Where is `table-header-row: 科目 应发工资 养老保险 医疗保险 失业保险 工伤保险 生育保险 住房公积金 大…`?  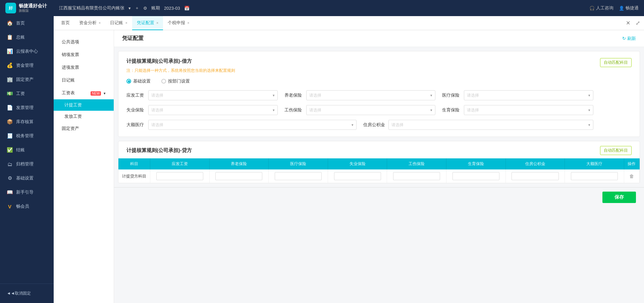
table-header-row: 科目 应发工资 养老保险 医疗保险 失业保险 工伤保险 生育保险 住房公积金 大… is located at coordinates (379, 164).